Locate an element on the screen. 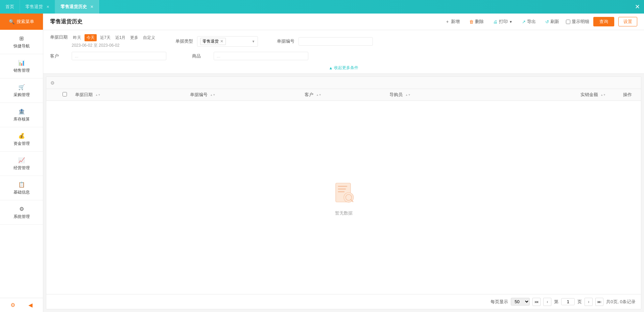 The height and width of the screenshot is (312, 644). voucher-no-input is located at coordinates (336, 41).